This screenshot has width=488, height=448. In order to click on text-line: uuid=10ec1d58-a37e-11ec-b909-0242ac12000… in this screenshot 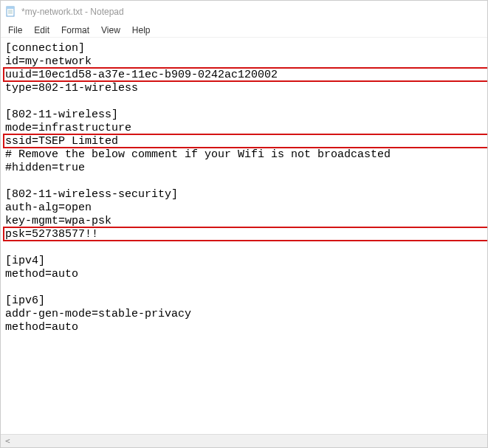, I will do `click(244, 75)`.